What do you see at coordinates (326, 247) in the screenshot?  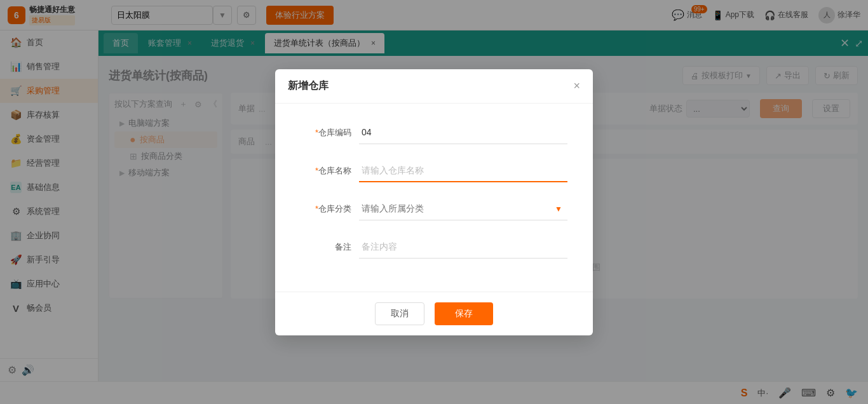 I see `notes-label: 备注` at bounding box center [326, 247].